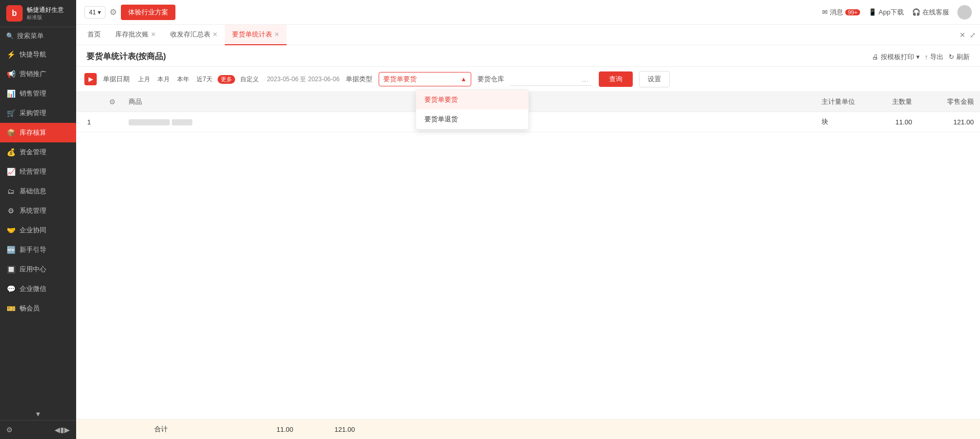 This screenshot has height=439, width=980. Describe the element at coordinates (472, 100) in the screenshot. I see `dropdown-option-0: 要货单要货` at that location.